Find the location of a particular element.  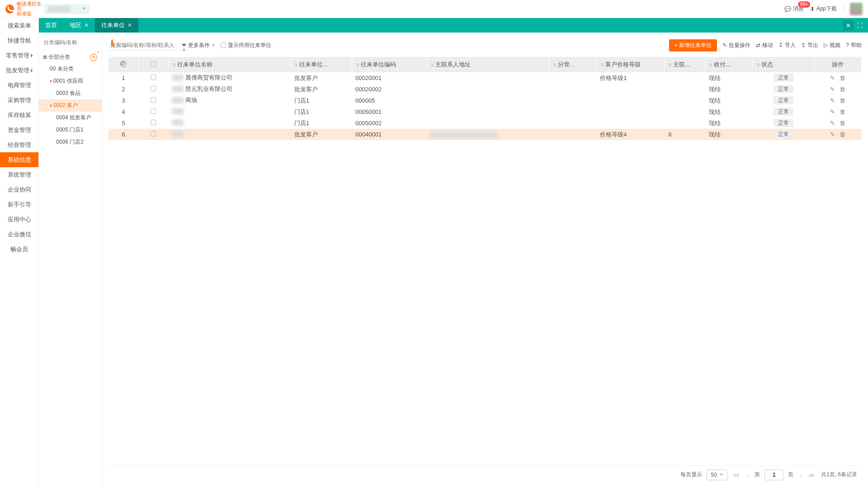

table-row: 4门店100050001现结正常✎🗑 is located at coordinates (485, 112).